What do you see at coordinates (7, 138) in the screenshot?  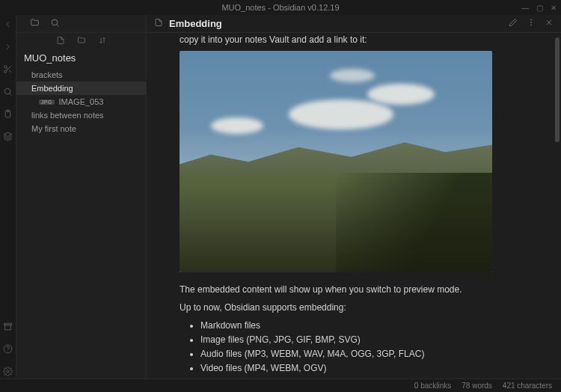 I see `layers-icon` at bounding box center [7, 138].